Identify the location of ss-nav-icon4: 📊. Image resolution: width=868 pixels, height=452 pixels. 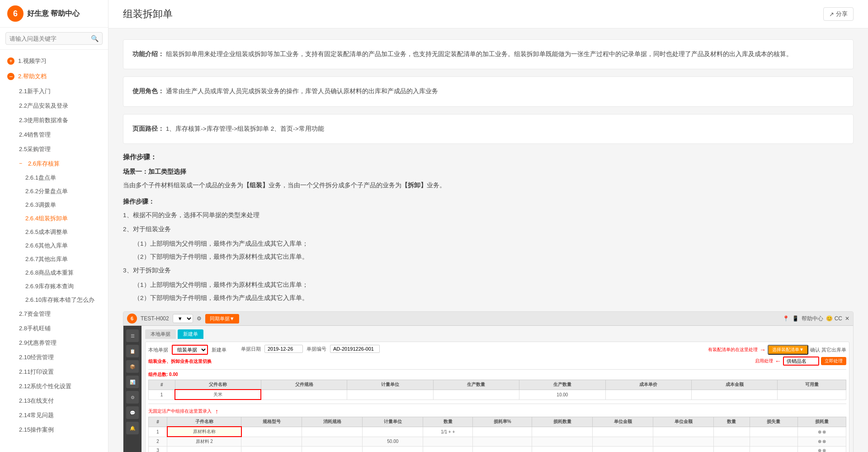
(132, 382).